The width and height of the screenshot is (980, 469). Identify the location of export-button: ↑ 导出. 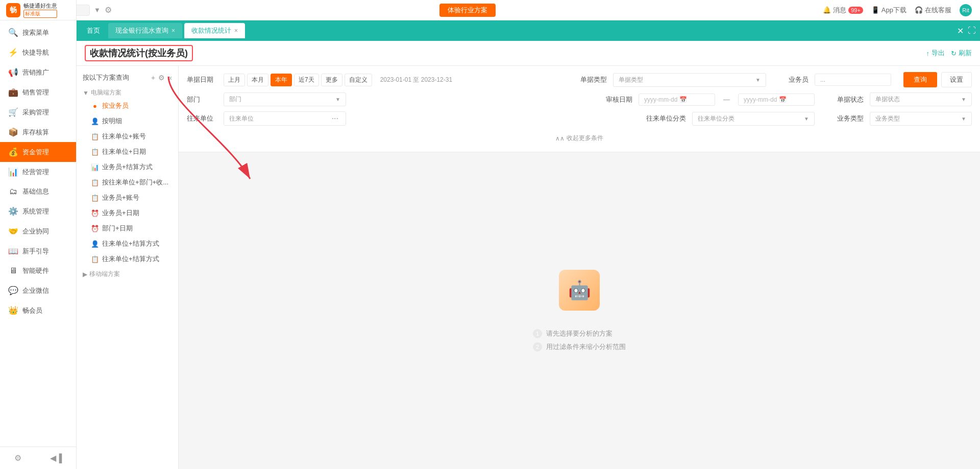
(936, 53).